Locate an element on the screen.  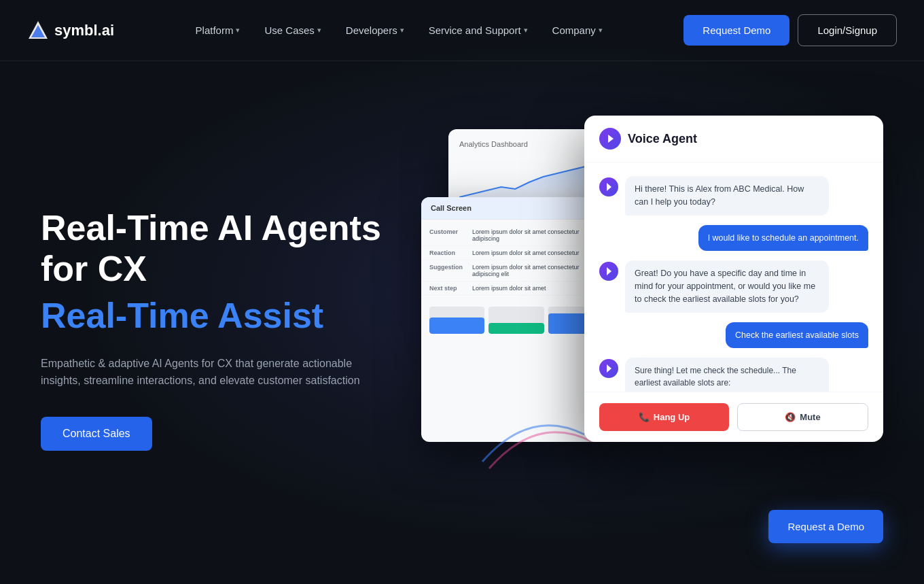
request-demo-button: Request Demo is located at coordinates (736, 30).